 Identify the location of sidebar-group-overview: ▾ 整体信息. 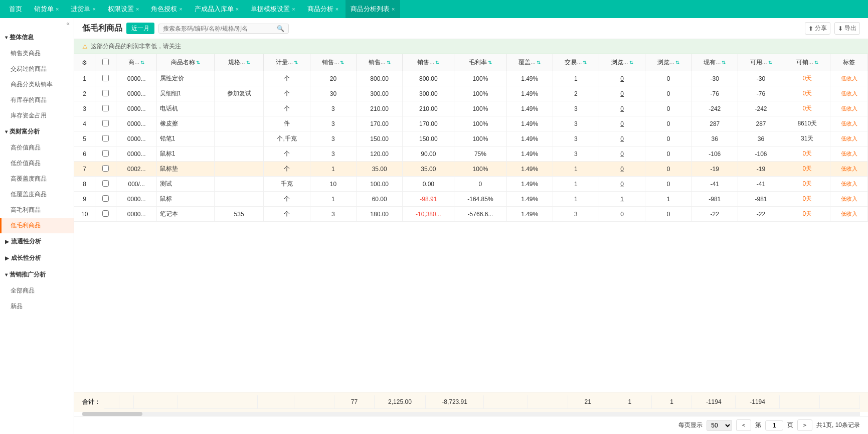
(37, 37).